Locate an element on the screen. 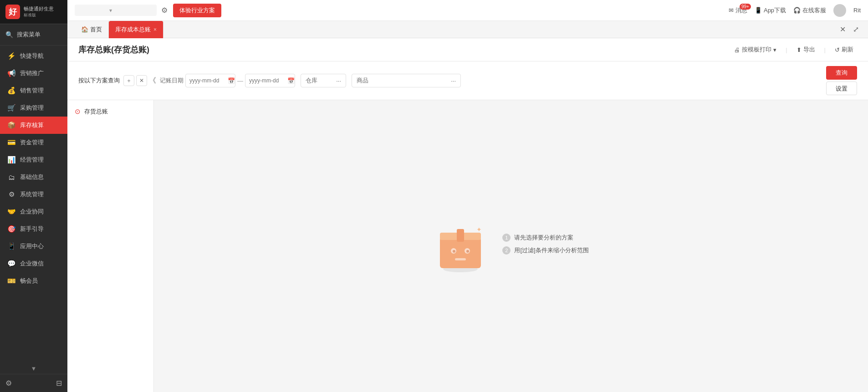  sidebar-item-finance: 💳 资金管理 is located at coordinates (34, 143).